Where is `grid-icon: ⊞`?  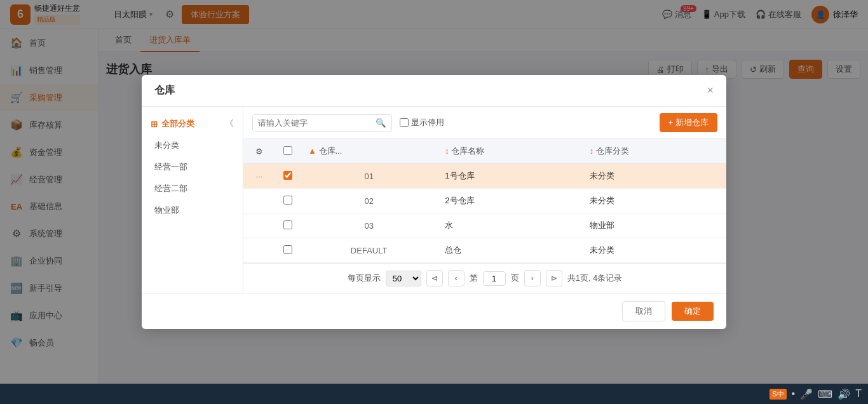
grid-icon: ⊞ is located at coordinates (154, 125).